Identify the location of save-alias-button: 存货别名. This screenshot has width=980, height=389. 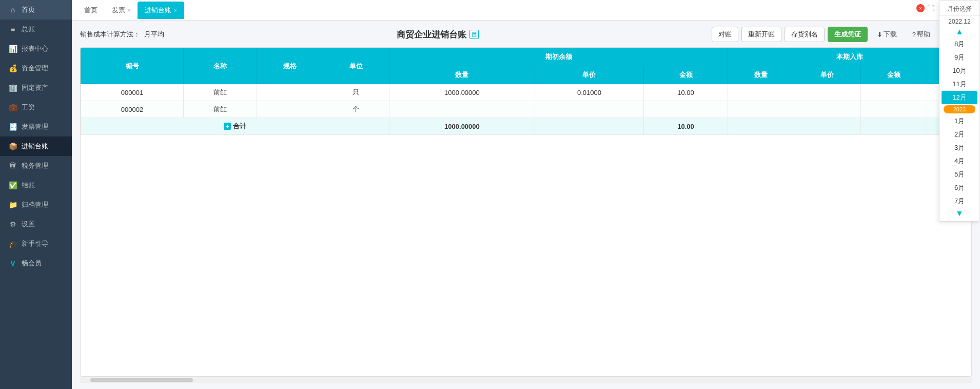
(805, 34).